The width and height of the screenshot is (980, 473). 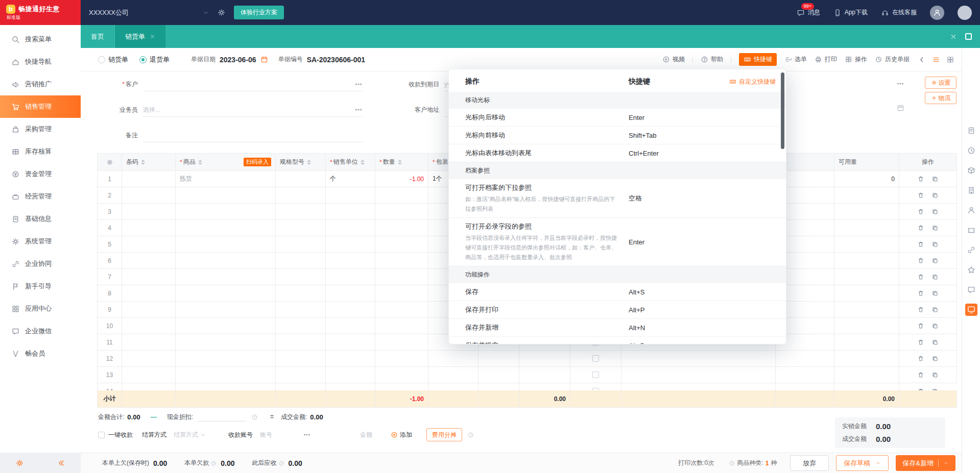 I want to click on sidebar-item-basic-info: 基础信息, so click(x=40, y=219).